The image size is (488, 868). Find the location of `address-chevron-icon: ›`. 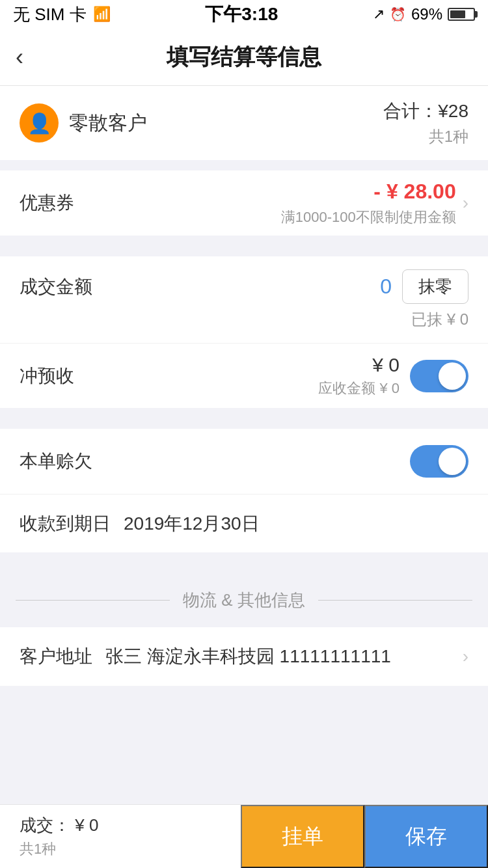

address-chevron-icon: › is located at coordinates (466, 657).